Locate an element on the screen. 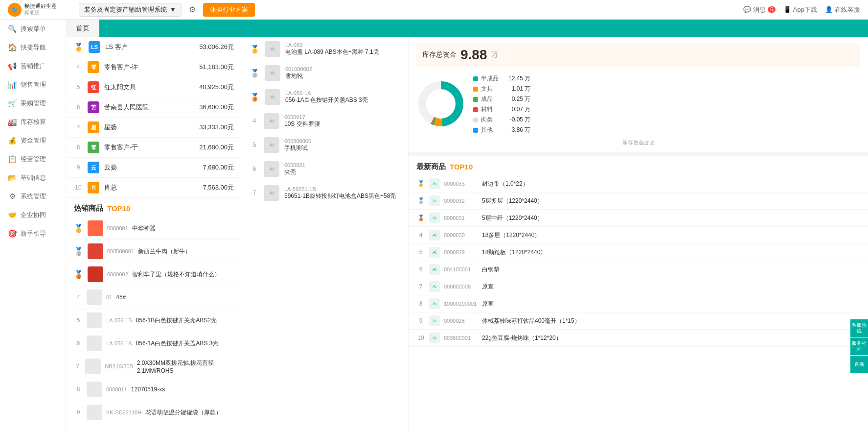  sidebar-item-operations: 📋 经营管理 is located at coordinates (33, 159).